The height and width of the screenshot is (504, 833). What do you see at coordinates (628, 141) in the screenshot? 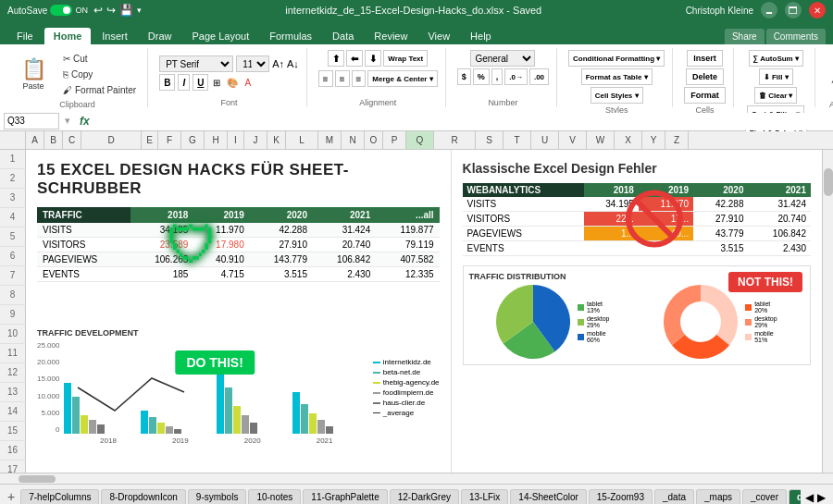
I see `col-header-x: X` at bounding box center [628, 141].